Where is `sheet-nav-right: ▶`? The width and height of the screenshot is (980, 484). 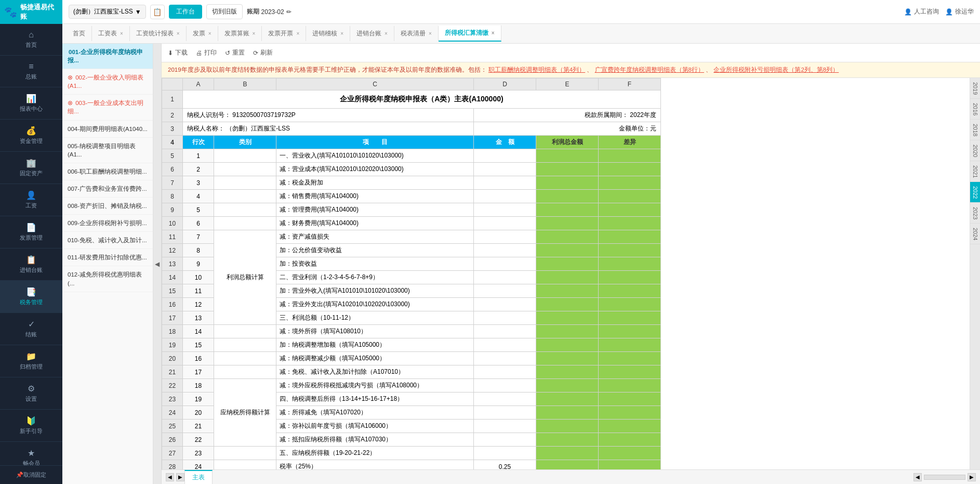
sheet-nav-right: ▶ is located at coordinates (180, 477).